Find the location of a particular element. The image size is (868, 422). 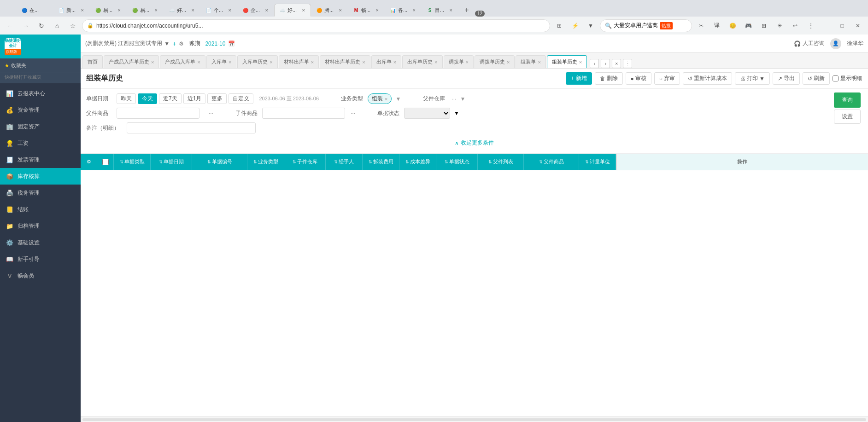

browser-tab-1: 🔵 在... is located at coordinates (35, 10).